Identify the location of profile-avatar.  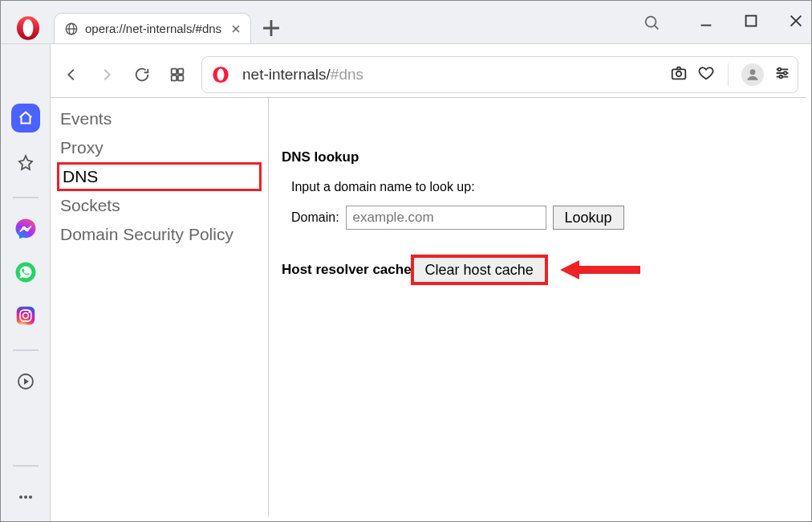
(753, 75).